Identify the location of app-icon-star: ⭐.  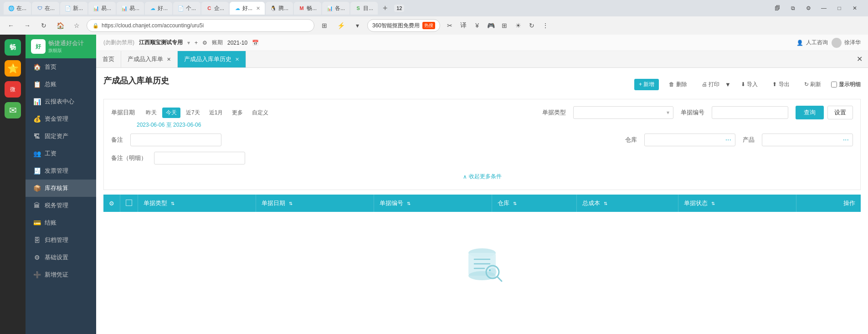
(13, 68).